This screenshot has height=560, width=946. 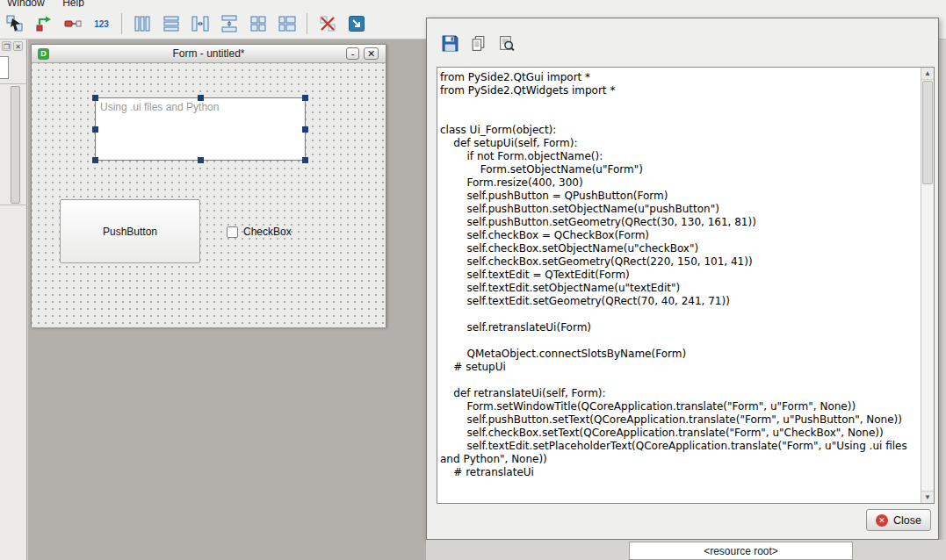 What do you see at coordinates (130, 232) in the screenshot?
I see `pushbutton-label: PushButton` at bounding box center [130, 232].